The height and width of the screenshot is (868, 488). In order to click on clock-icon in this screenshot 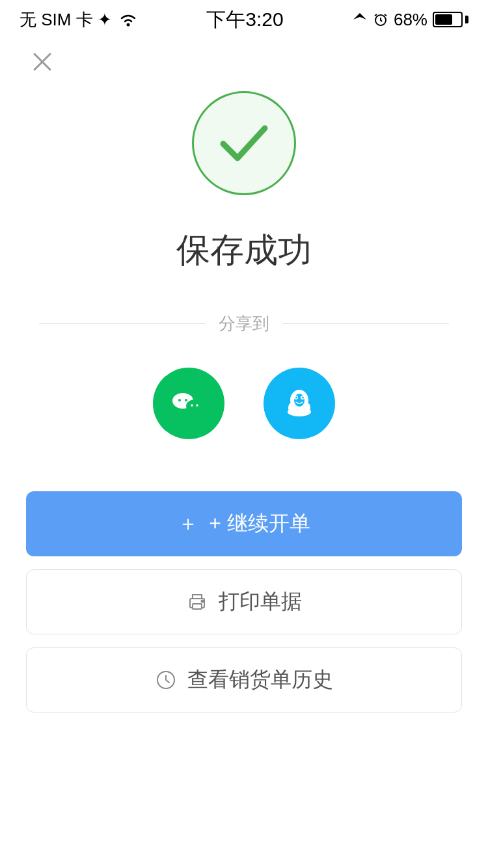, I will do `click(166, 680)`.